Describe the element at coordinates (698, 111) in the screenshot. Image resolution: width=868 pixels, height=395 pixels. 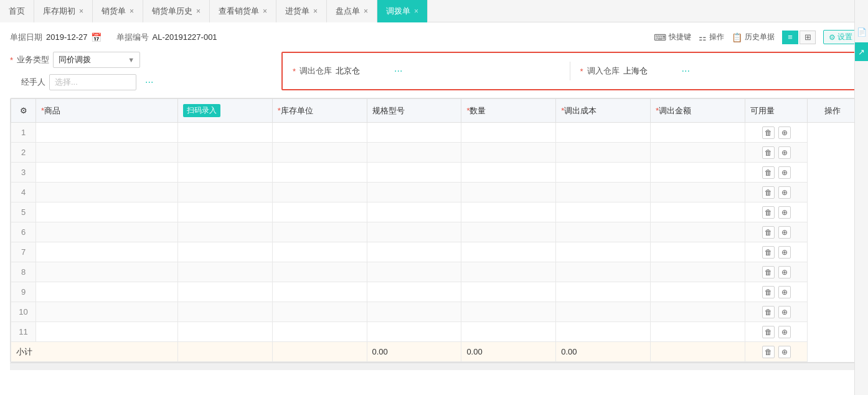
I see `column-amount: *调出金额` at that location.